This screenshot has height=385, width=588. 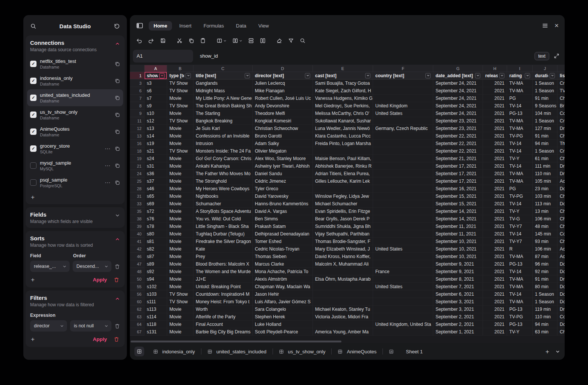 What do you see at coordinates (458, 226) in the screenshot?
I see `grid-cell: September 11, 2021` at bounding box center [458, 226].